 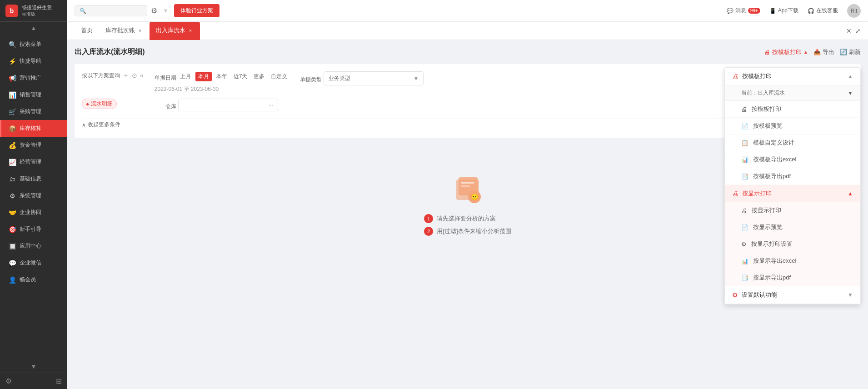 What do you see at coordinates (34, 195) in the screenshot?
I see `sidebar-item-system: ⚙ 系统管理` at bounding box center [34, 195].